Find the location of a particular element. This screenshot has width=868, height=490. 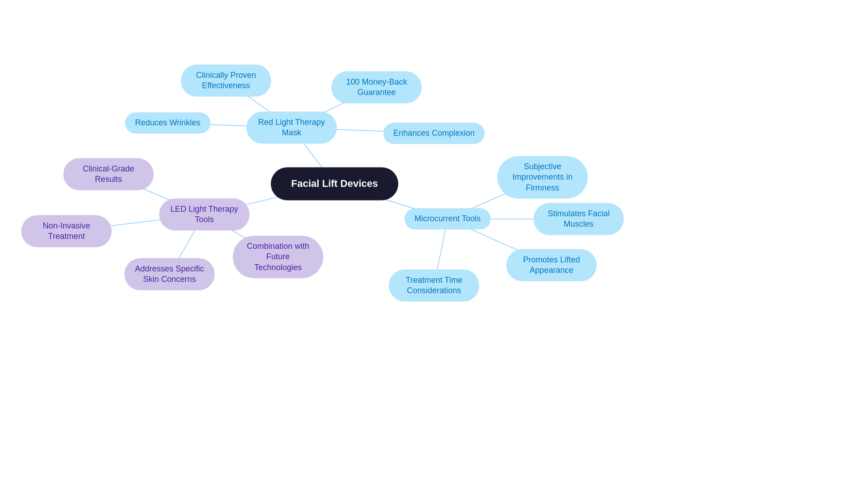

node-addresses-skin: Addresses Specific Skin Concerns is located at coordinates (170, 274).